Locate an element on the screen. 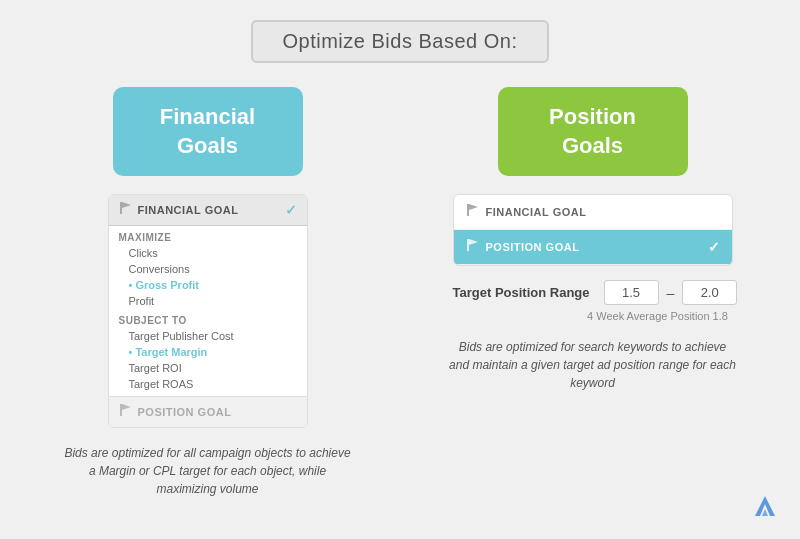 The height and width of the screenshot is (539, 800). menu-item-gross-profit: Gross Profit is located at coordinates (208, 285).